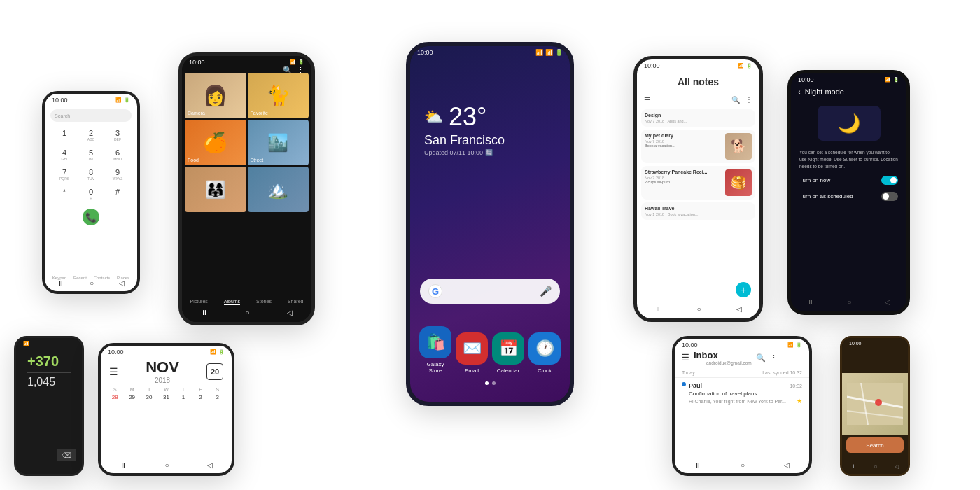 This screenshot has width=980, height=490. I want to click on add-note-button: +, so click(743, 290).